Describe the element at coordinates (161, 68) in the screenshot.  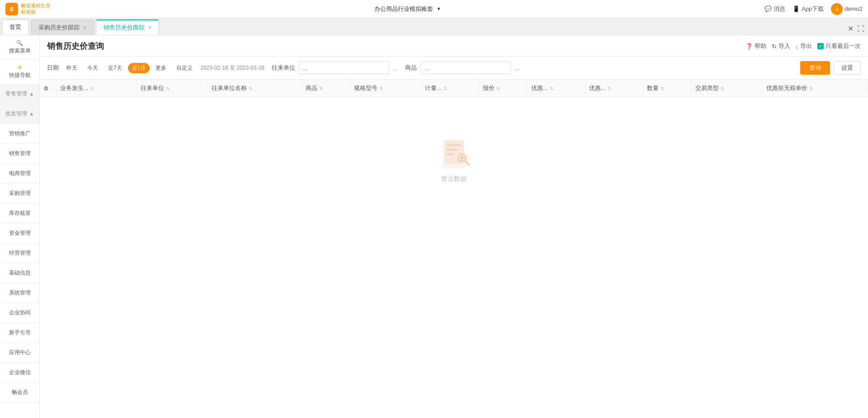
I see `date-btn-more: 更多` at that location.